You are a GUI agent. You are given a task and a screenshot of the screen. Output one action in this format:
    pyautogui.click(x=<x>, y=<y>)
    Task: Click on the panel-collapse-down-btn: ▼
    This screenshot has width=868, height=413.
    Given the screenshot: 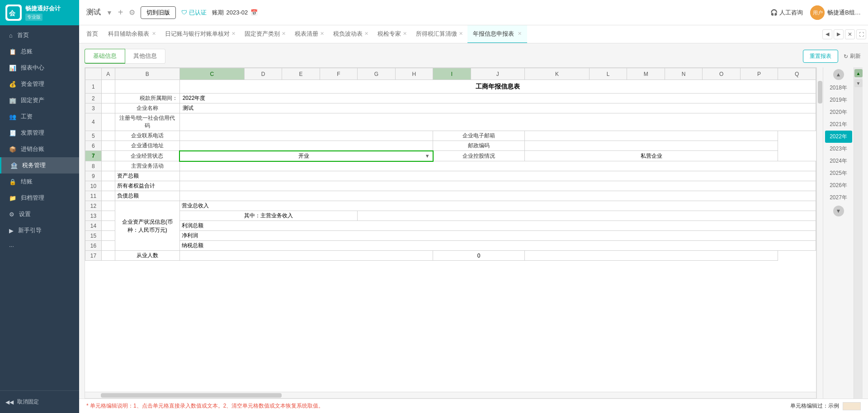 What is the action you would take?
    pyautogui.click(x=859, y=83)
    